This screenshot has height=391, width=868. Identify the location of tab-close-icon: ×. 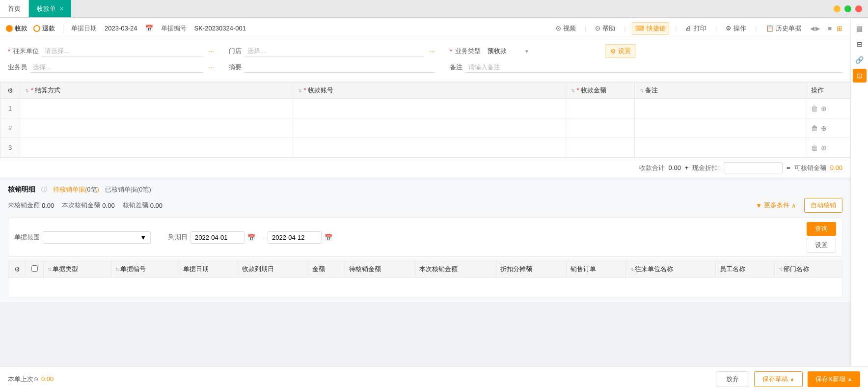
(62, 9).